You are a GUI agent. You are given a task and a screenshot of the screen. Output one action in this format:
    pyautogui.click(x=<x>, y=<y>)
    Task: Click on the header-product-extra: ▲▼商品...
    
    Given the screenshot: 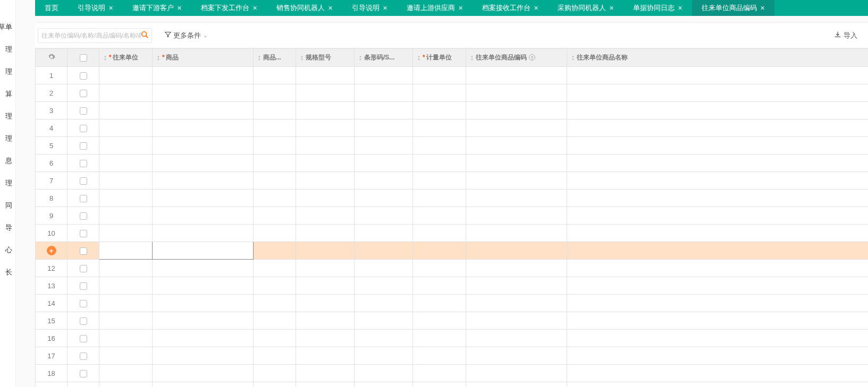 What is the action you would take?
    pyautogui.click(x=275, y=58)
    